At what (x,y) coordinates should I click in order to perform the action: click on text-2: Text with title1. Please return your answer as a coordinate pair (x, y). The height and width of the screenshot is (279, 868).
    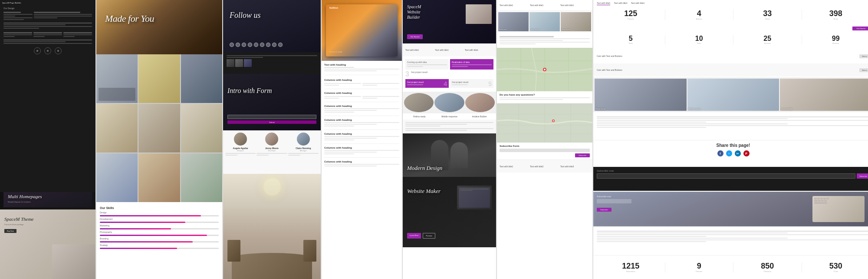
    Looking at the image, I should click on (545, 5).